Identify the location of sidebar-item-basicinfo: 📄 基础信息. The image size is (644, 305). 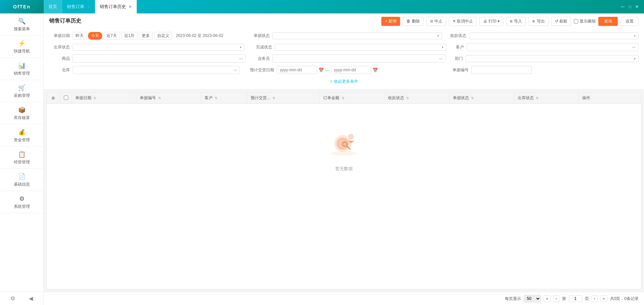
(22, 180).